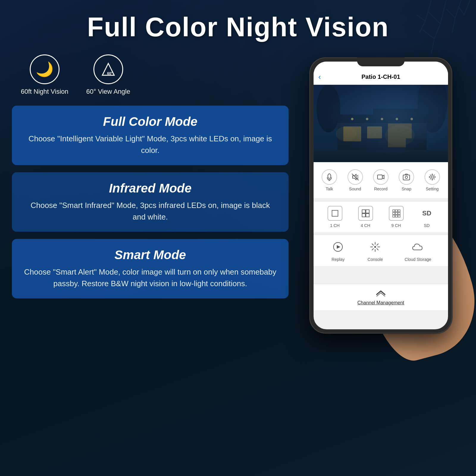 The image size is (476, 476). Describe the element at coordinates (432, 189) in the screenshot. I see `setting-label: Setting` at that location.